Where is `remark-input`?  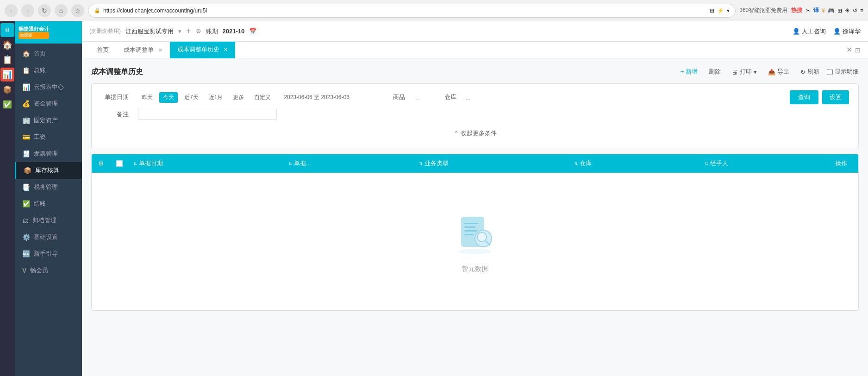 remark-input is located at coordinates (207, 114).